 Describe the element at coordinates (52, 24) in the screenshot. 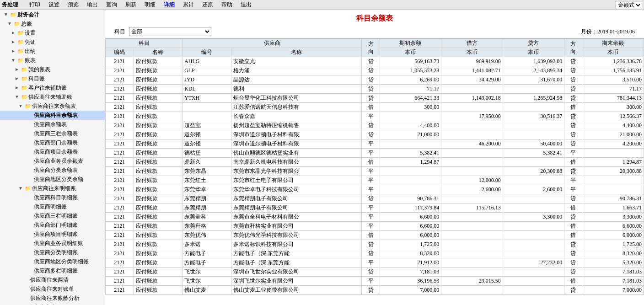

I see `sidebar-item-总账: ▼📁总账` at that location.